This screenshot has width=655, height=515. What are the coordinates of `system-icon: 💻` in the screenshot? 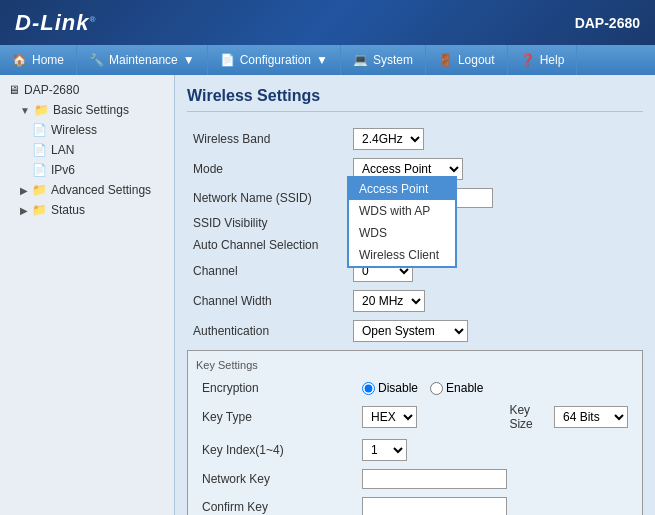 It's located at (360, 60).